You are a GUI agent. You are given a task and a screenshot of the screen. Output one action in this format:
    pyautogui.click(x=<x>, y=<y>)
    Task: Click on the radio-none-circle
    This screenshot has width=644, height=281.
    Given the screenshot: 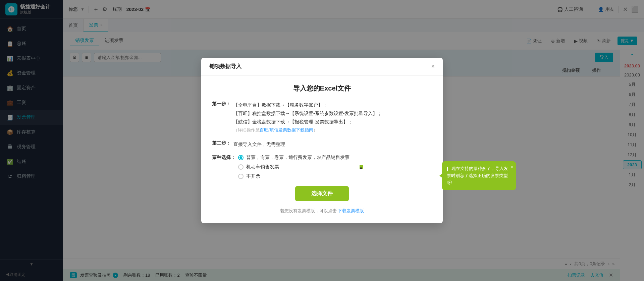 What is the action you would take?
    pyautogui.click(x=241, y=176)
    